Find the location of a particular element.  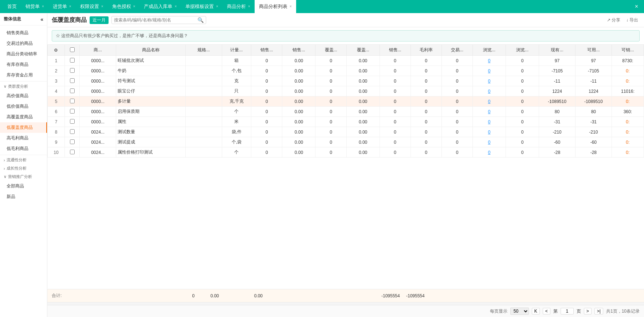

sidebar-item-high-profit: 高毛利商品 is located at coordinates (23, 138).